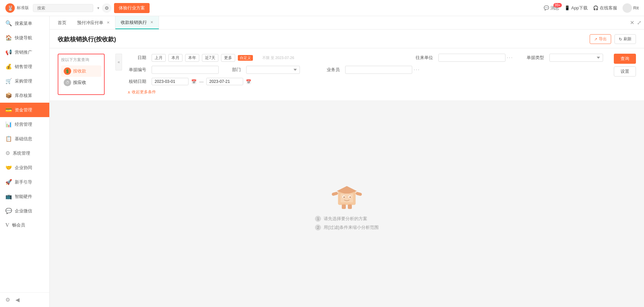 Image resolution: width=644 pixels, height=307 pixels. Describe the element at coordinates (249, 82) in the screenshot. I see `calendar-end-icon: 📅` at that location.